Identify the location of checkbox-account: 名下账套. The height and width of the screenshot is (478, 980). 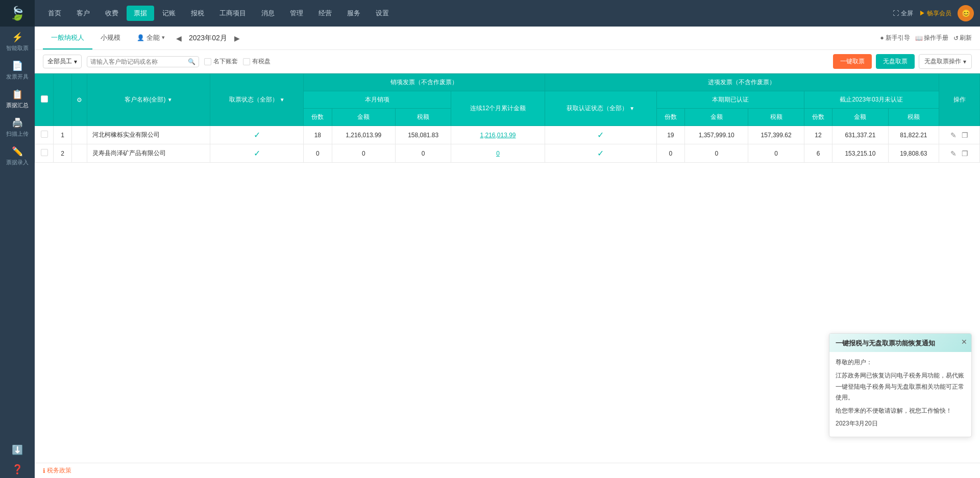
(221, 61).